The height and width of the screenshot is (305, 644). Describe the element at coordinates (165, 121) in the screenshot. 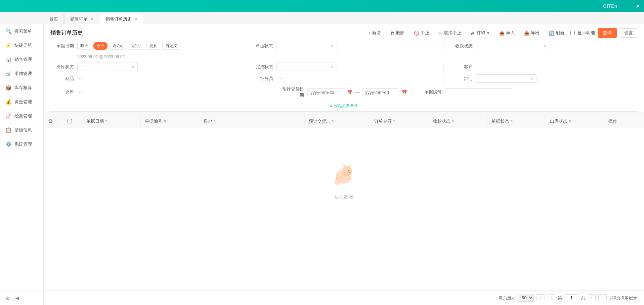

I see `sort-no-icon: ⇅` at that location.